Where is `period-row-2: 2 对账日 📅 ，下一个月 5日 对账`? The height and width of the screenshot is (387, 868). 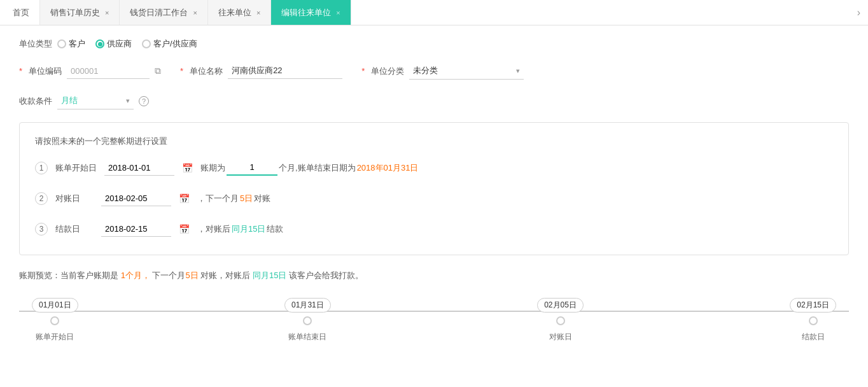
period-row-2: 2 对账日 📅 ，下一个月 5日 对账 is located at coordinates (434, 199).